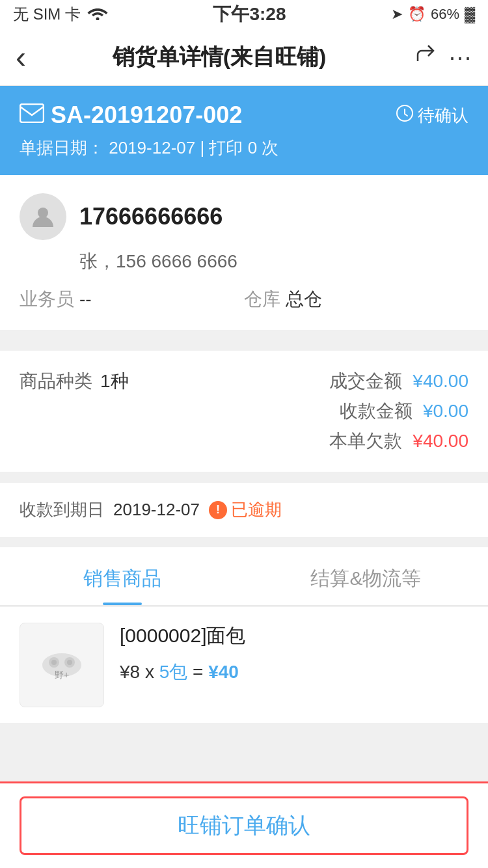 Image resolution: width=488 pixels, height=868 pixels. Describe the element at coordinates (432, 116) in the screenshot. I see `order-status: 待确认` at that location.